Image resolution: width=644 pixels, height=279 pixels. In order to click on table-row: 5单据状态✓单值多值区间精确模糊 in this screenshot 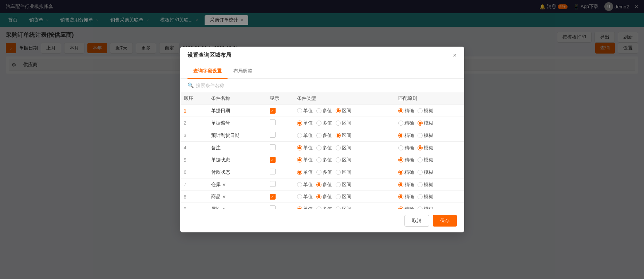, I will do `click(322, 160)`.